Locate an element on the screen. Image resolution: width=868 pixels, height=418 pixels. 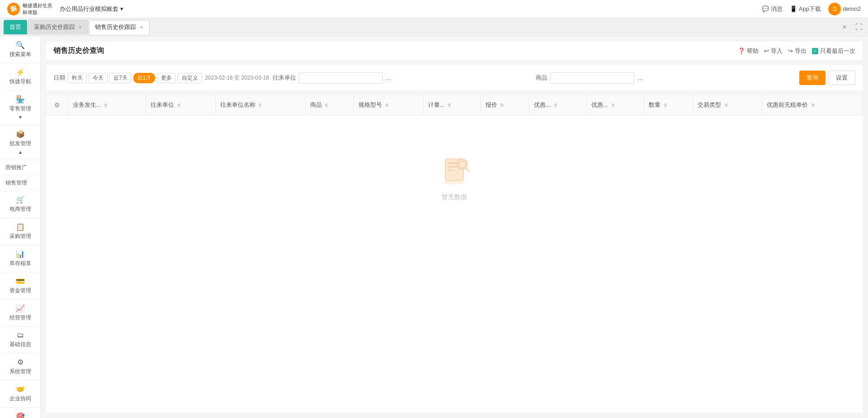
shortcuts-icon: ⚡ is located at coordinates (20, 72).